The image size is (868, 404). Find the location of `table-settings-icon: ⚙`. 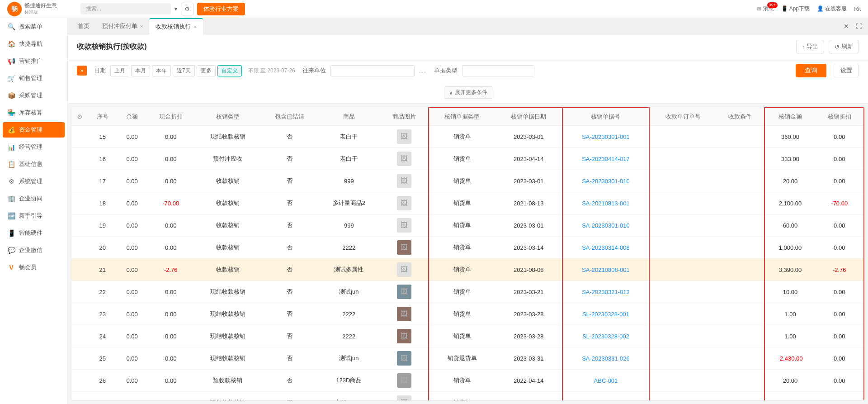

table-settings-icon: ⚙ is located at coordinates (80, 117).